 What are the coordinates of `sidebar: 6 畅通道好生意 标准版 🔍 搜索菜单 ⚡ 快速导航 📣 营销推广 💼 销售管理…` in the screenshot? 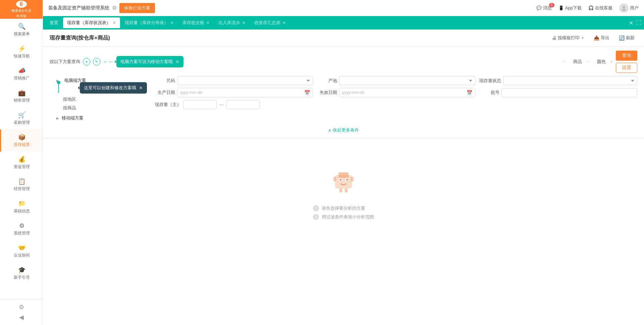 It's located at (21, 162).